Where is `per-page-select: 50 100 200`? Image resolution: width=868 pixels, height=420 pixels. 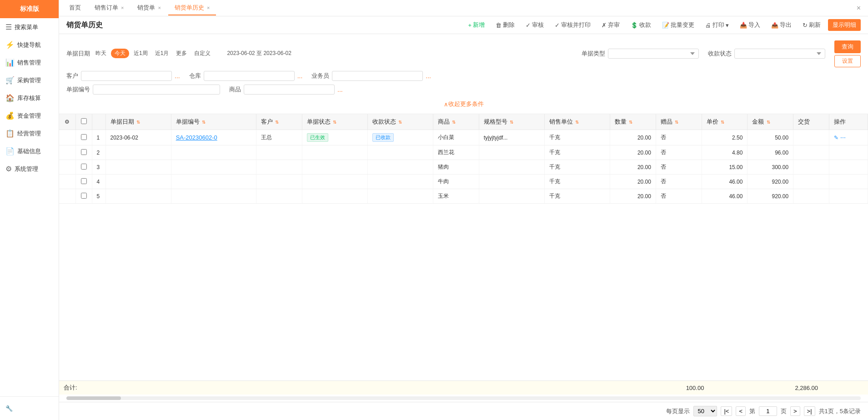 per-page-select: 50 100 200 is located at coordinates (705, 411).